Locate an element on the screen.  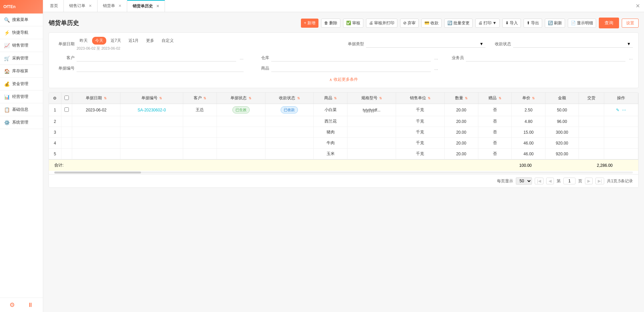
col-docno: 单据编号 ⇅ is located at coordinates (152, 98).